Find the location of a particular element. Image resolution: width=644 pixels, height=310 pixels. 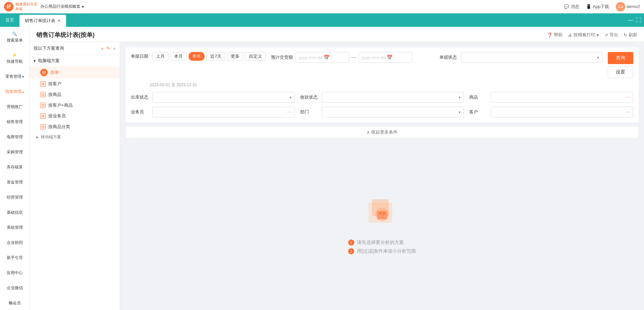

sidebar-item-wholesale: 批发管理 ▴ is located at coordinates (15, 92).